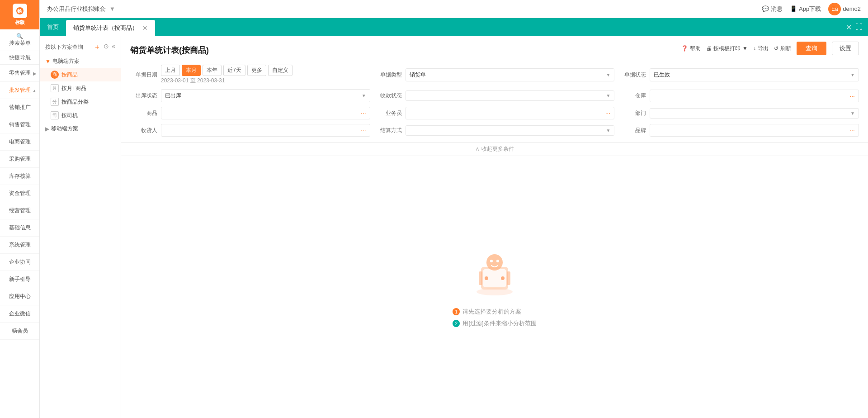  What do you see at coordinates (20, 73) in the screenshot?
I see `sidebar-item-retail: 零售管理 ▶` at bounding box center [20, 73].